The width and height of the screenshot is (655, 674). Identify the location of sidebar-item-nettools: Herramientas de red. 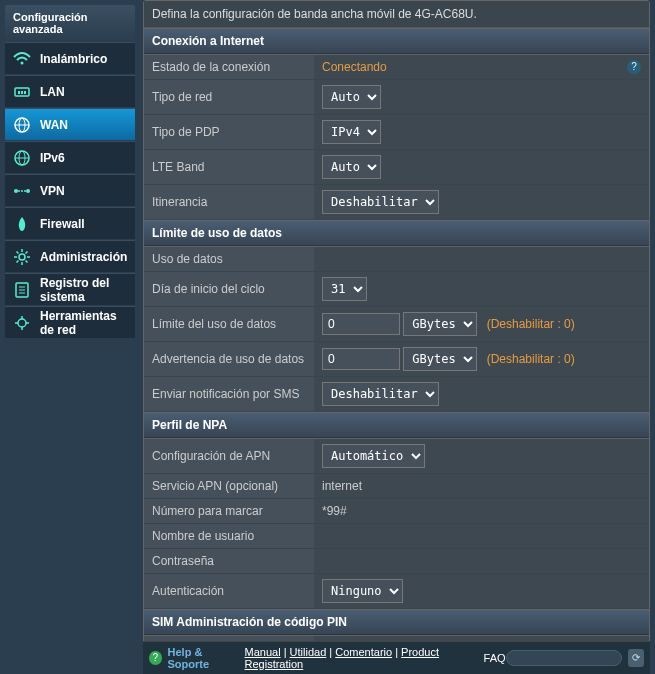
(70, 322).